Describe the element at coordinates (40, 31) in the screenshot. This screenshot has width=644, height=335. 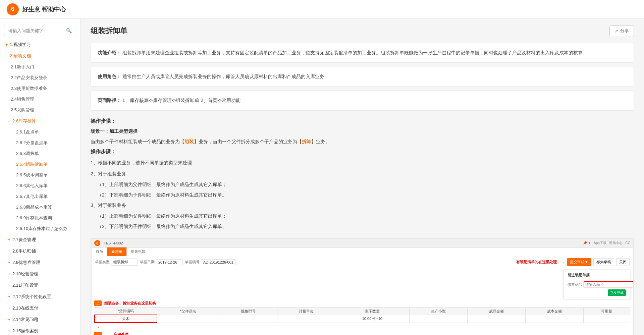
I see `sidebar-search-box: 🔍` at that location.